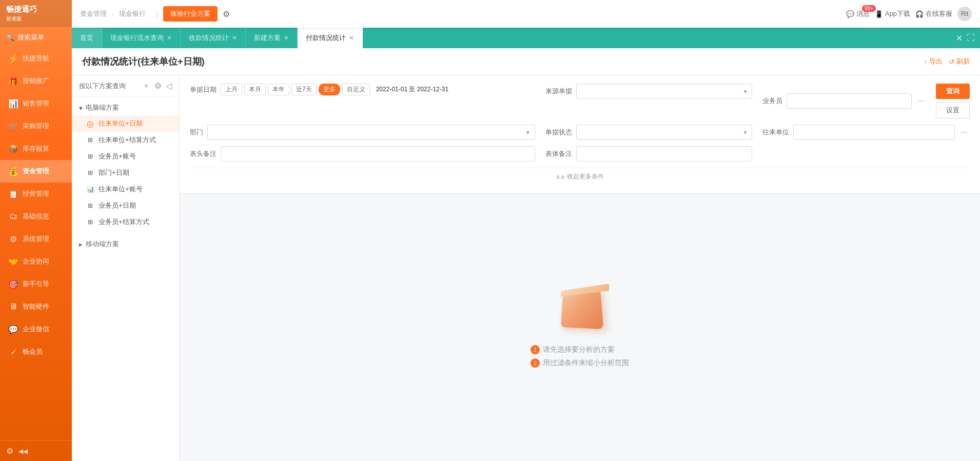 Image resolution: width=980 pixels, height=461 pixels. What do you see at coordinates (36, 37) in the screenshot?
I see `sidebar-search: 🔍 搜索菜单` at bounding box center [36, 37].